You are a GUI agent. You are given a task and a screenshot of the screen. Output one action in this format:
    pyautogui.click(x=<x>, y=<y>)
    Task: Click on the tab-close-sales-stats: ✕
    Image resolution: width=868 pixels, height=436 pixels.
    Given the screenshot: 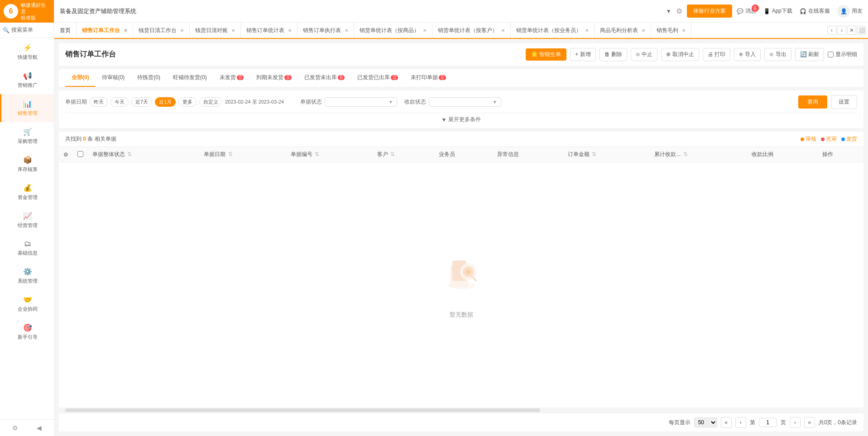 What is the action you would take?
    pyautogui.click(x=290, y=31)
    